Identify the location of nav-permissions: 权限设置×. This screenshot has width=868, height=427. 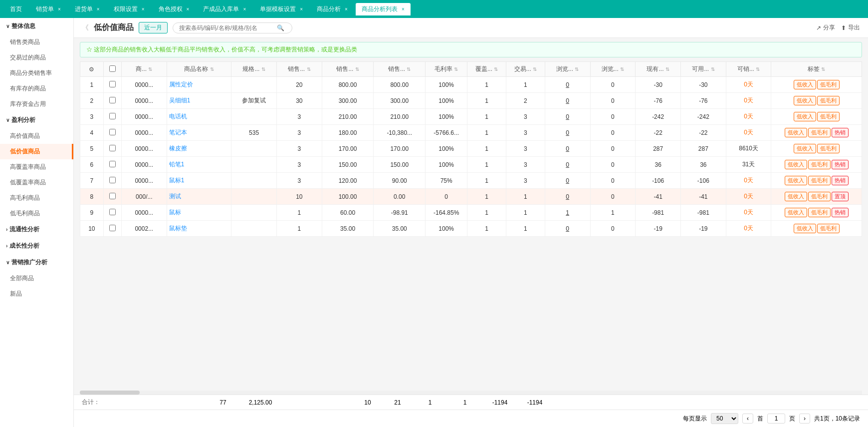
(129, 9).